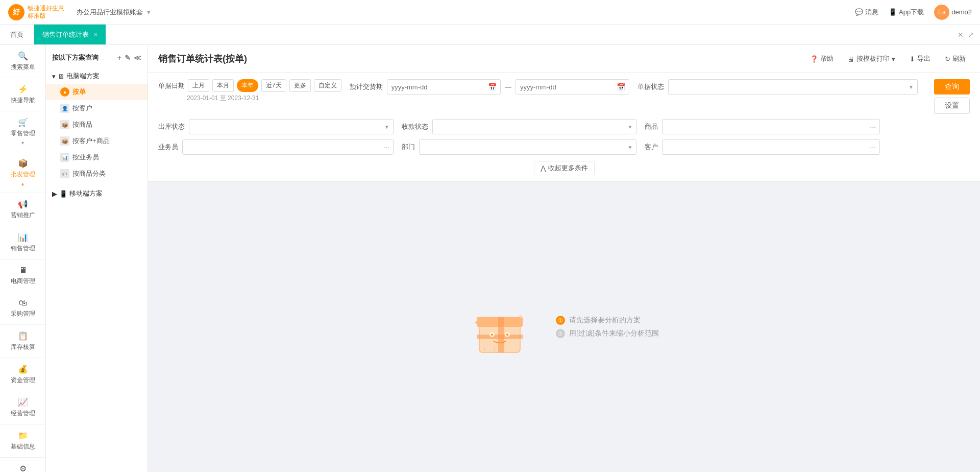 This screenshot has height=472, width=980. Describe the element at coordinates (300, 86) in the screenshot. I see `date-btn-more: 更多` at that location.